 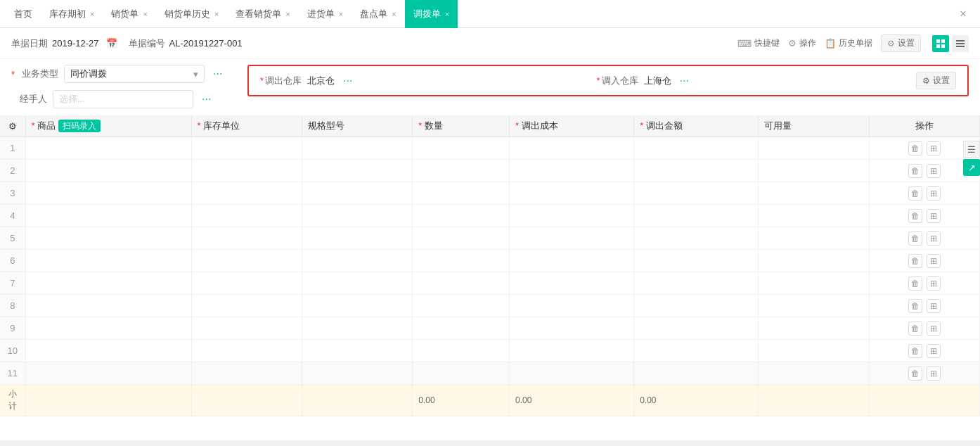 I want to click on in-warehouse-more-btn: ···, so click(x=685, y=81).